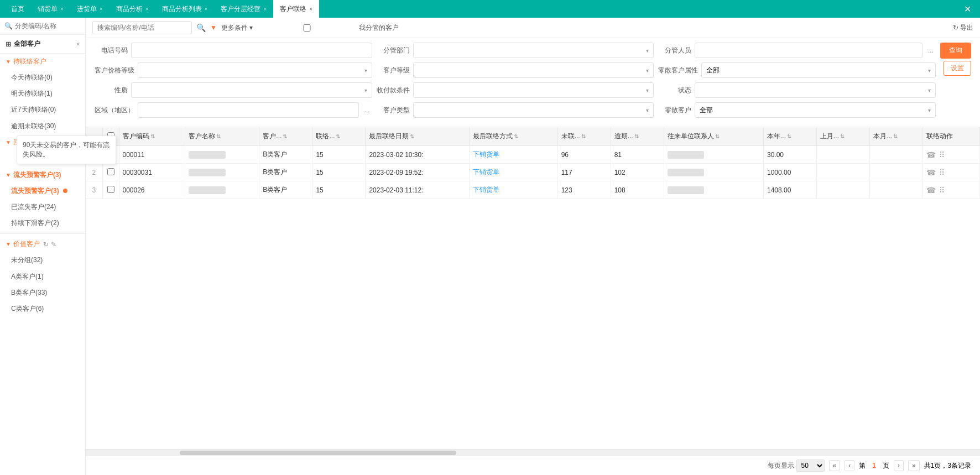 This screenshot has height=475, width=980. Describe the element at coordinates (101, 9) in the screenshot. I see `close-purchase-tab: ×` at that location.